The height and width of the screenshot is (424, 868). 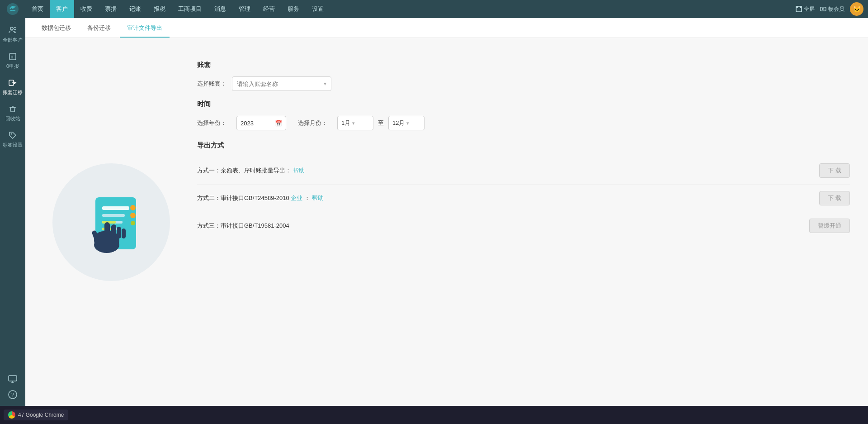 What do you see at coordinates (13, 145) in the screenshot?
I see `sidebar-item-label-tags: 标签设置` at bounding box center [13, 145].